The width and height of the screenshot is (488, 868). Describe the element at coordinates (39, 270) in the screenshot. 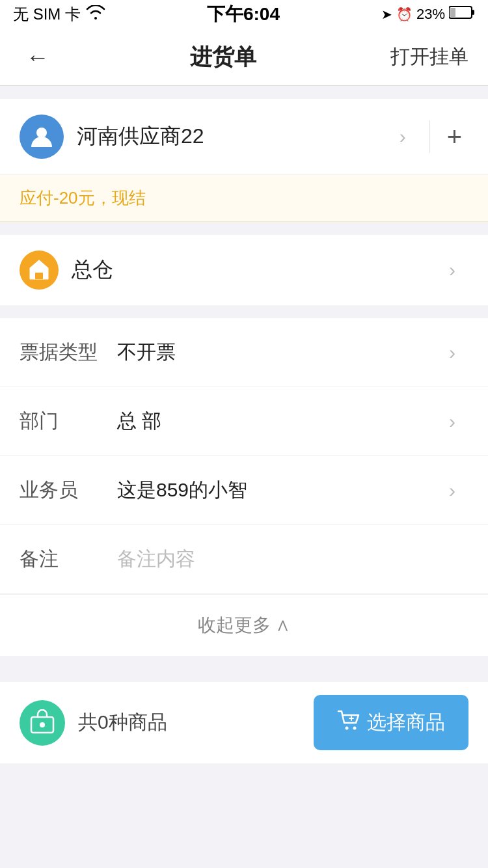

I see `warehouse-icon` at that location.